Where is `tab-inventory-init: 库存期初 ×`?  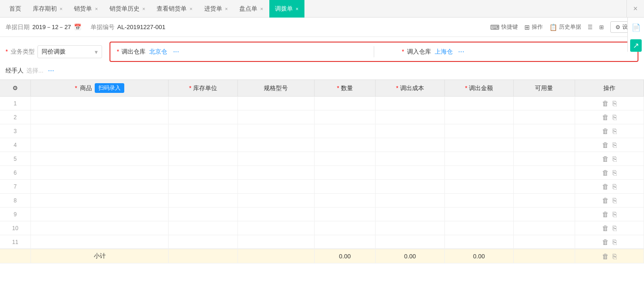
tab-inventory-init: 库存期初 × is located at coordinates (48, 9).